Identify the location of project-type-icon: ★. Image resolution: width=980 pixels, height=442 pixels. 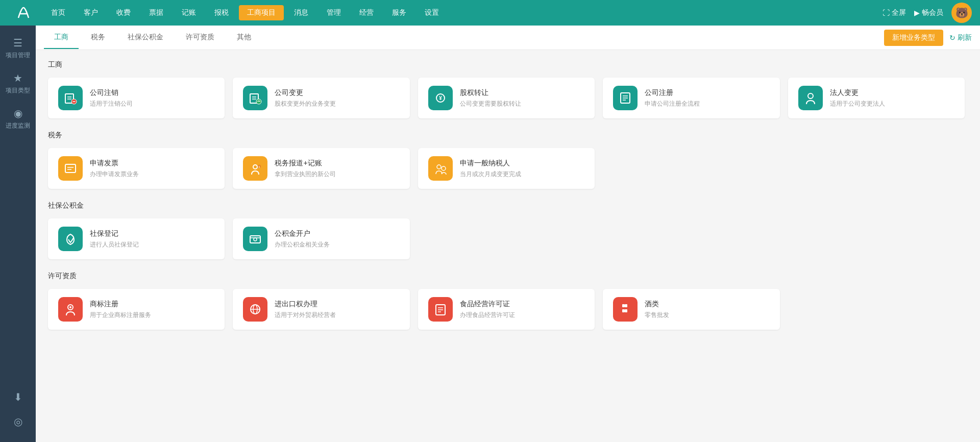
(18, 78).